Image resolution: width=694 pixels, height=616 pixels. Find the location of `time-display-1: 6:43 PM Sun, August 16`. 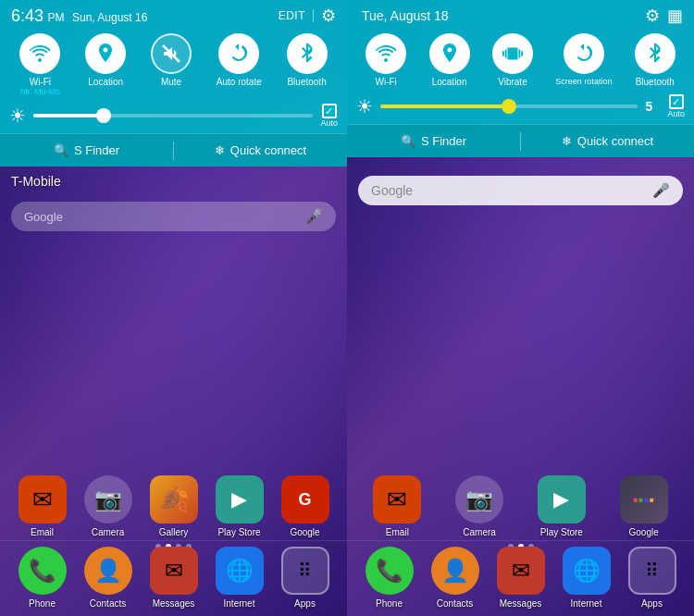

time-display-1: 6:43 PM Sun, August 16 is located at coordinates (80, 17).